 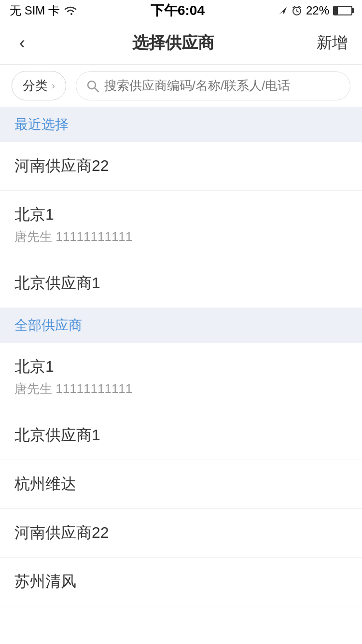 What do you see at coordinates (283, 11) in the screenshot?
I see `location-icon` at bounding box center [283, 11].